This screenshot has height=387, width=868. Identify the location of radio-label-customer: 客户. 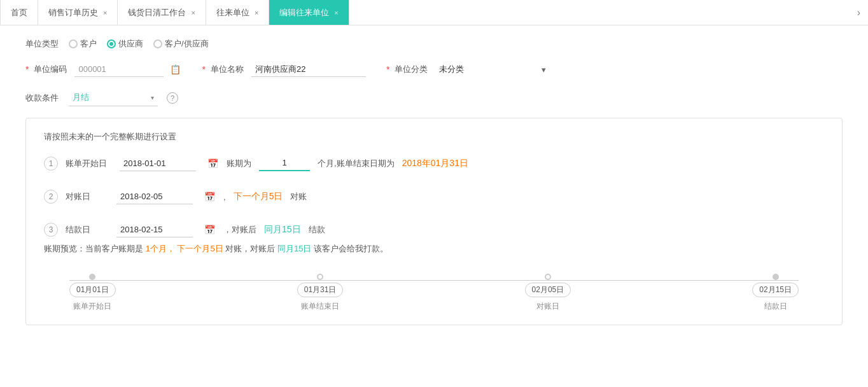
(88, 44).